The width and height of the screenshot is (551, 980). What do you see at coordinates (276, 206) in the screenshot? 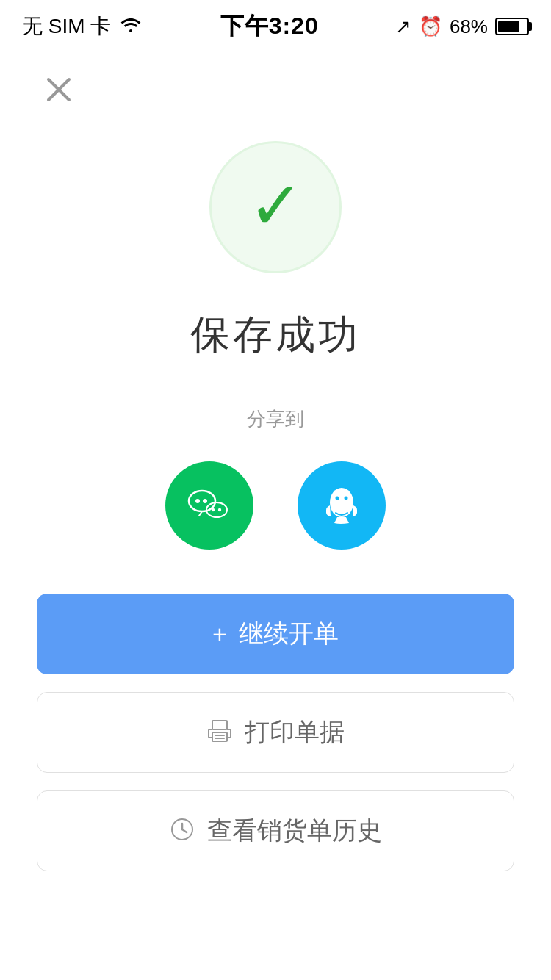
I see `checkmark-icon: ✓` at bounding box center [276, 206].